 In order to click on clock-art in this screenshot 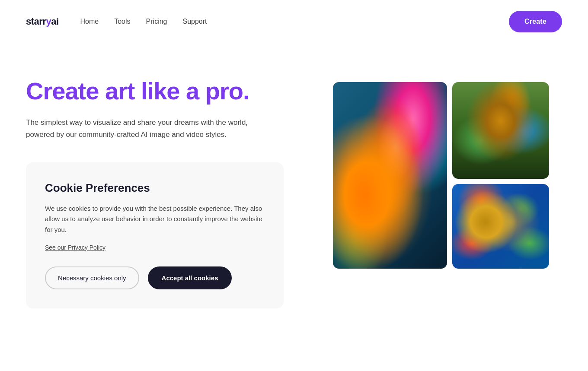, I will do `click(501, 226)`.